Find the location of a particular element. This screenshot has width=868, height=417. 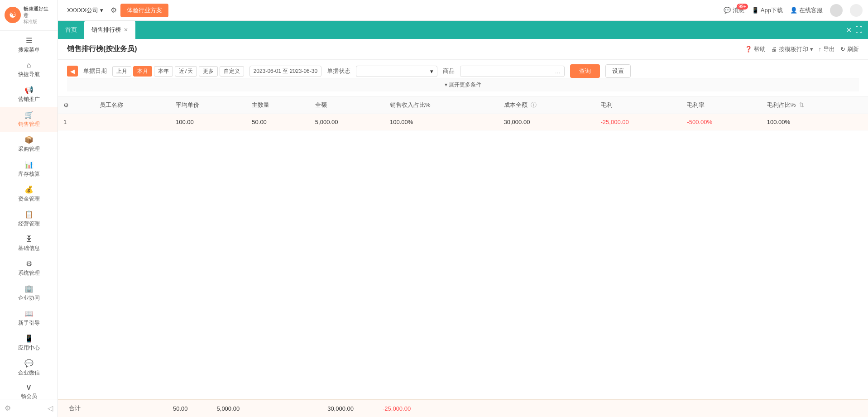

cell-employee is located at coordinates (132, 122).